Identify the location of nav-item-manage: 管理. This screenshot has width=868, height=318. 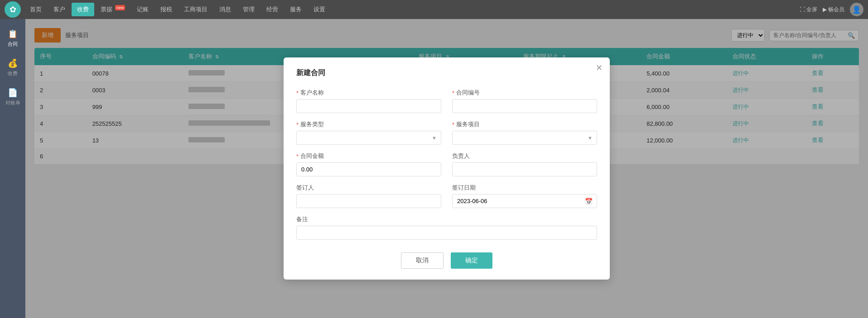
(249, 9).